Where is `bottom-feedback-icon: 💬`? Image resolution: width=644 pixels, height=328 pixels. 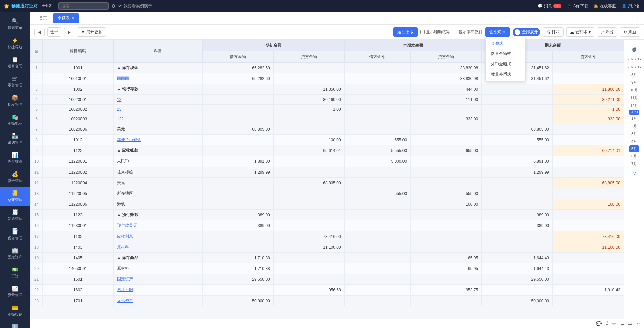 bottom-feedback-icon: 💬 is located at coordinates (599, 324).